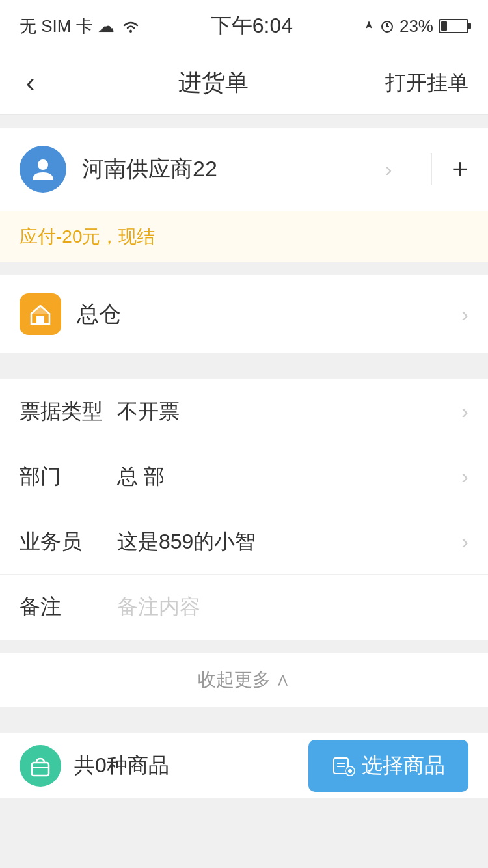 This screenshot has height=868, width=488. Describe the element at coordinates (40, 766) in the screenshot. I see `shopping-bag-icon` at that location.